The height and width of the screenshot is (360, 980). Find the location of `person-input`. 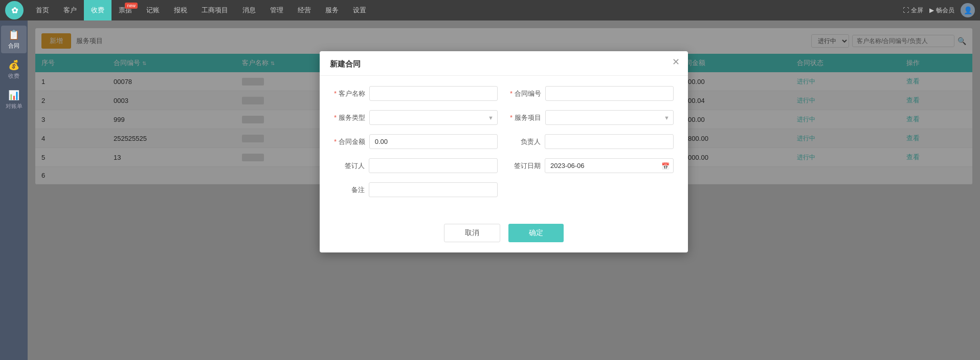

person-input is located at coordinates (609, 141).